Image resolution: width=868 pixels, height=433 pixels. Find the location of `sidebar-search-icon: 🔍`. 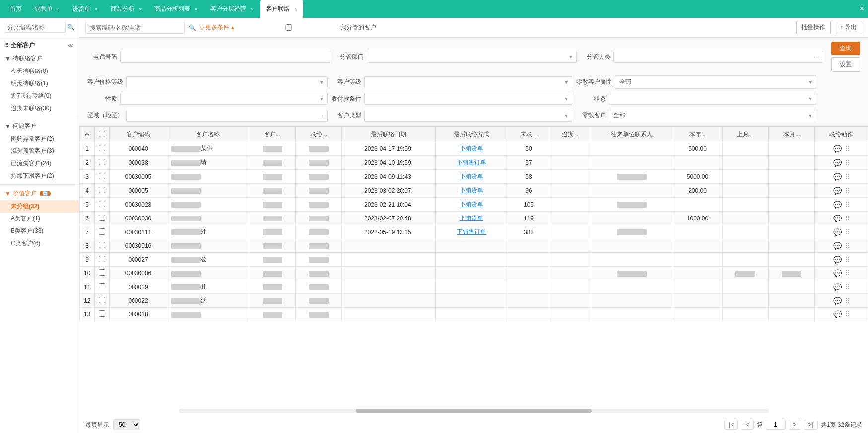

sidebar-search-icon: 🔍 is located at coordinates (71, 27).